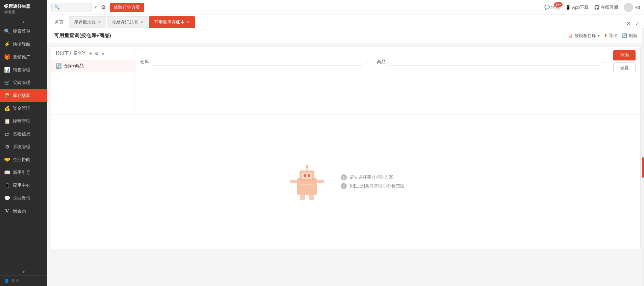 This screenshot has width=644, height=286. What do you see at coordinates (629, 36) in the screenshot?
I see `refresh-button: 🔄 刷新` at bounding box center [629, 36].